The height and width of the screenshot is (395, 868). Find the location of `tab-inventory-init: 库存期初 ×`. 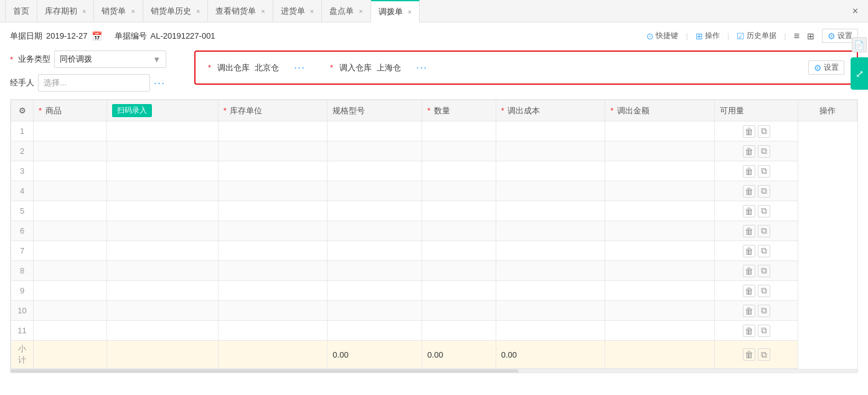

tab-inventory-init: 库存期初 × is located at coordinates (66, 11).